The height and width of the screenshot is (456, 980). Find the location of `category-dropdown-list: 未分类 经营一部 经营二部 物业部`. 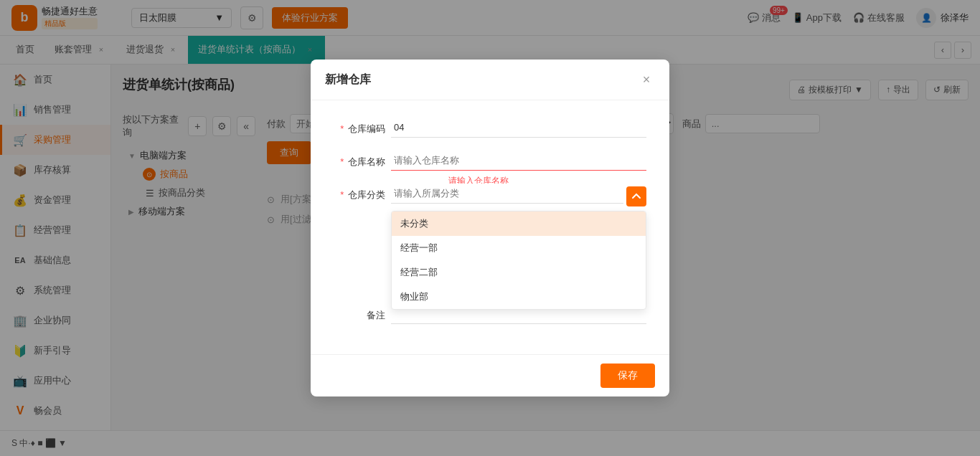

category-dropdown-list: 未分类 经营一部 经营二部 物业部 is located at coordinates (519, 260).